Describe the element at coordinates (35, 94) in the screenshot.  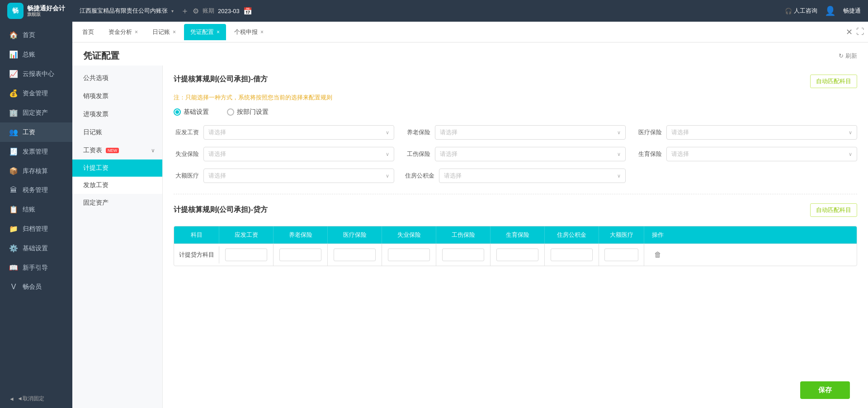
I see `sidebar-label-funds: 资金管理` at that location.